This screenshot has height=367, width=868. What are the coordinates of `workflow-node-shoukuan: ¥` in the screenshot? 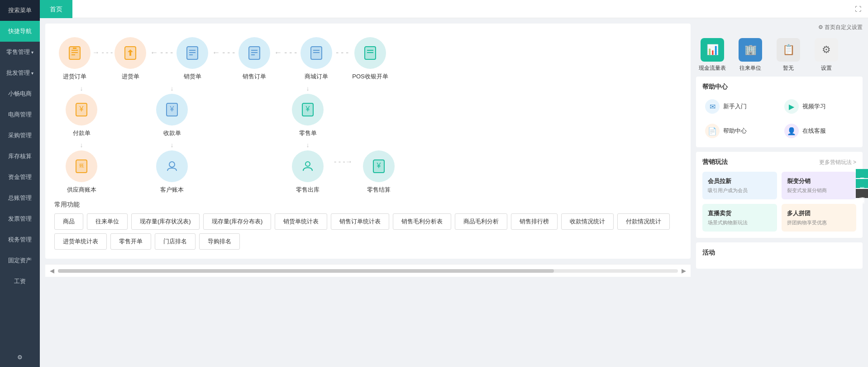 It's located at (172, 110).